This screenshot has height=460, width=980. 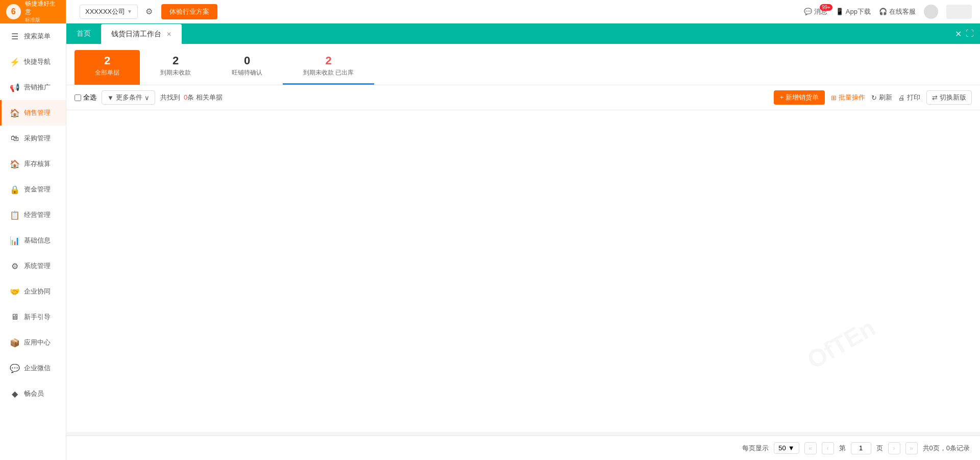 What do you see at coordinates (949, 98) in the screenshot?
I see `switch-version-button: ⇄ 切换新版` at bounding box center [949, 98].